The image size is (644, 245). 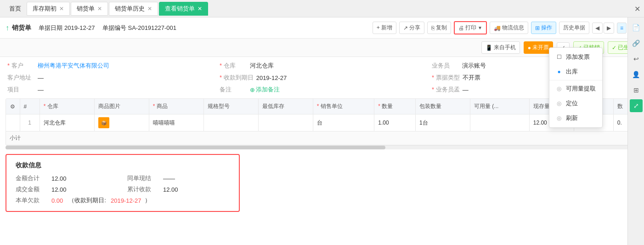 I want to click on sidebar-expand-icon: ⤢, so click(x=636, y=106).